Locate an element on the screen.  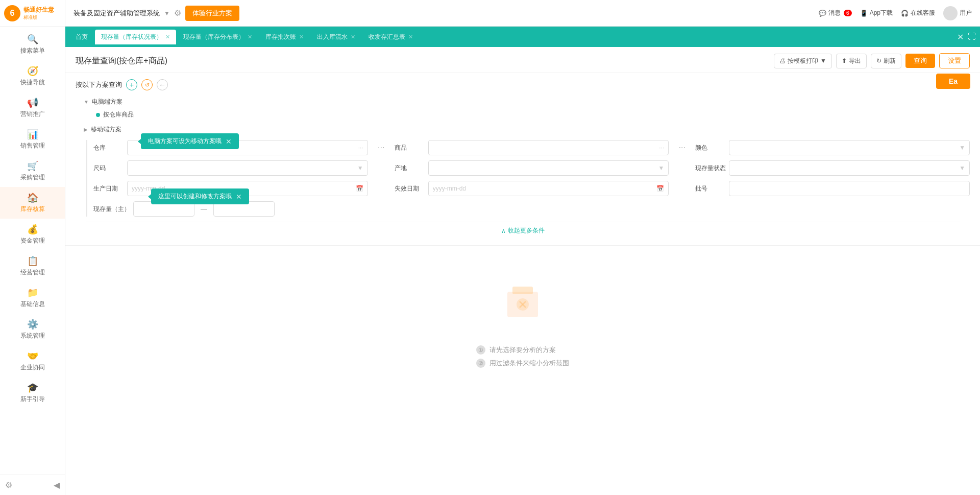
tabs-fullscreen-btn: ⛶ is located at coordinates (972, 37).